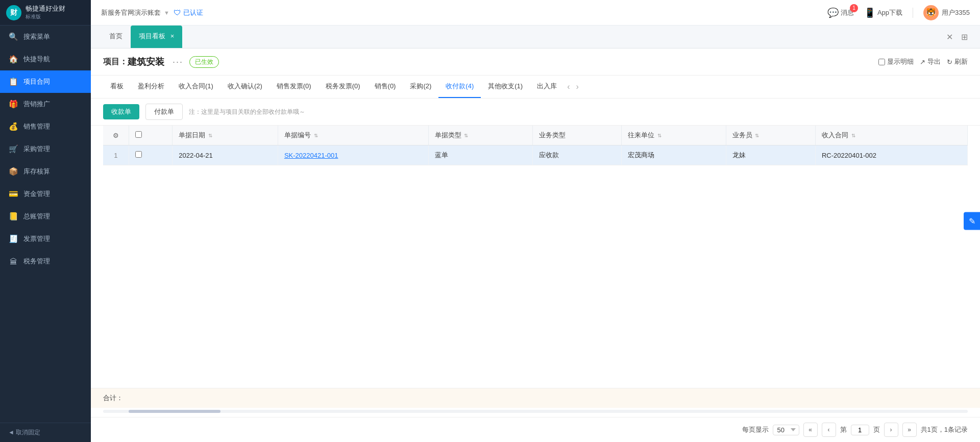  Describe the element at coordinates (131, 13) in the screenshot. I see `demo-account-text: 新服务官网演示账套` at that location.